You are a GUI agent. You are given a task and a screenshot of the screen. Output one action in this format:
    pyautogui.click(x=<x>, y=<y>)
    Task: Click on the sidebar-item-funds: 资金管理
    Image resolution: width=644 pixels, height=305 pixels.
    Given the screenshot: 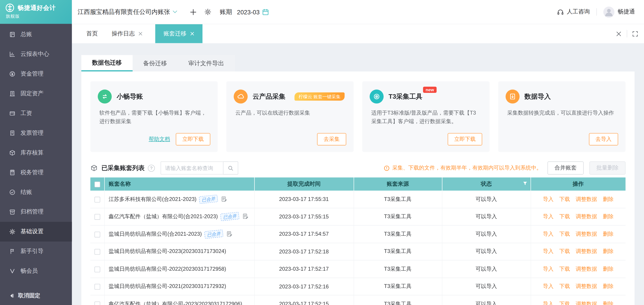 What is the action you would take?
    pyautogui.click(x=36, y=74)
    